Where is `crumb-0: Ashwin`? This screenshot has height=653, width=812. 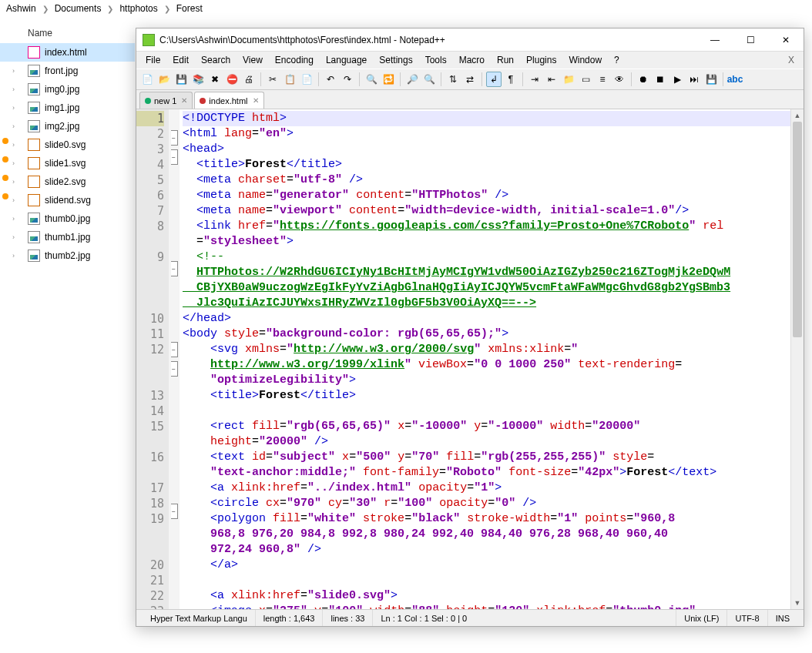
crumb-0: Ashwin is located at coordinates (22, 8).